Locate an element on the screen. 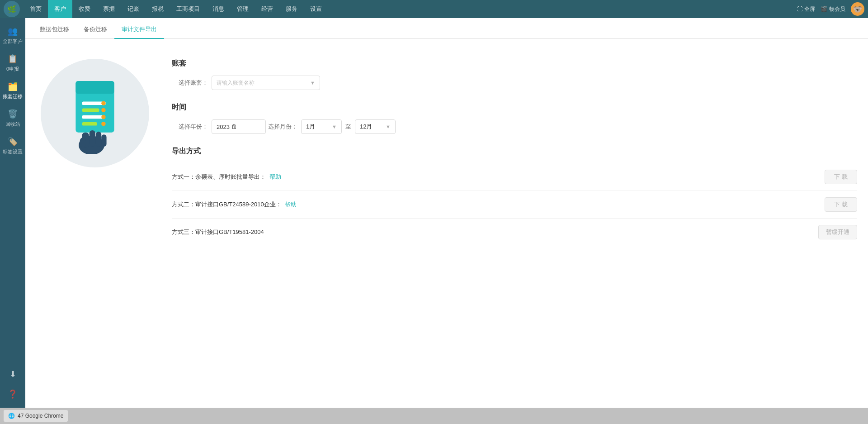  app-logo: 🌿 is located at coordinates (12, 9).